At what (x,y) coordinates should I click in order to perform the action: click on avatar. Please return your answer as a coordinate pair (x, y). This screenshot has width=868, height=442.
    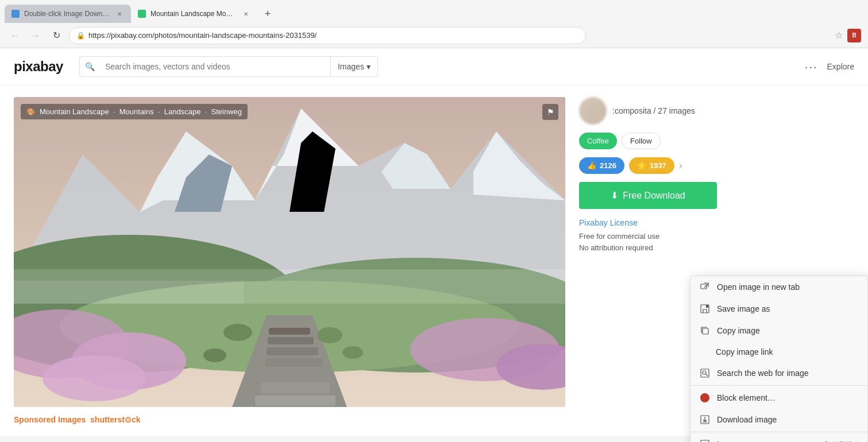
    Looking at the image, I should click on (593, 111).